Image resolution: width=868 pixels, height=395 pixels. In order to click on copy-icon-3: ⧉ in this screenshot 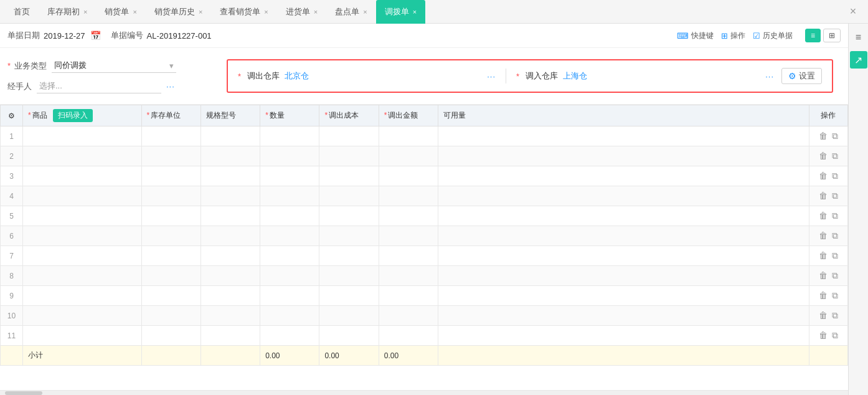, I will do `click(835, 176)`.